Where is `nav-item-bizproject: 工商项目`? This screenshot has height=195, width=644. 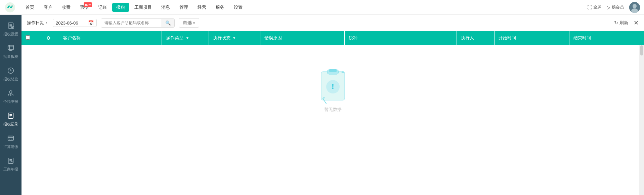 nav-item-bizproject: 工商项目 is located at coordinates (143, 7).